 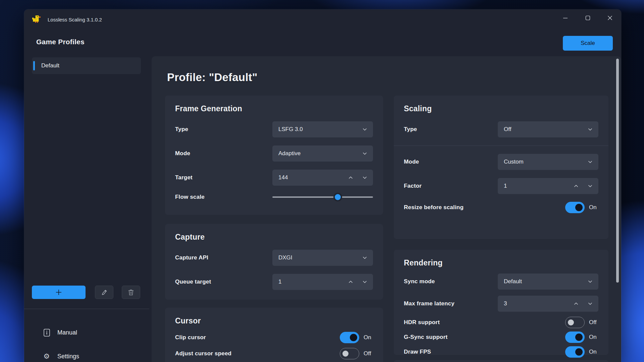 I want to click on sync-mode-label: Sync mode, so click(x=419, y=282).